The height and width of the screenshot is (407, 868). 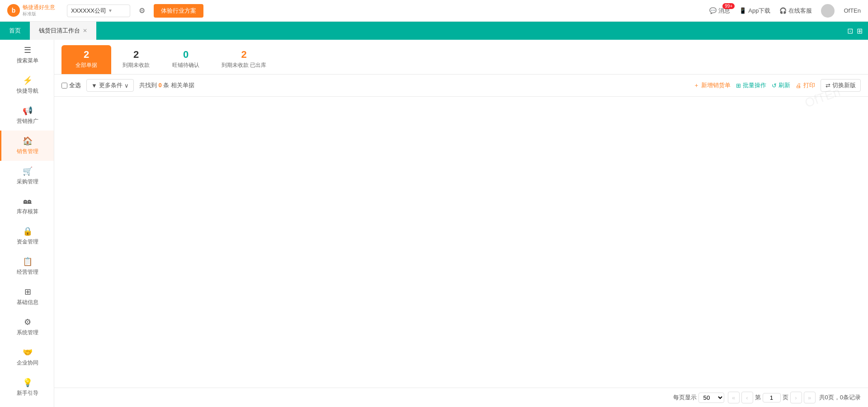 I want to click on sidebar-item-inventory: 🏘 库存核算, so click(x=27, y=206).